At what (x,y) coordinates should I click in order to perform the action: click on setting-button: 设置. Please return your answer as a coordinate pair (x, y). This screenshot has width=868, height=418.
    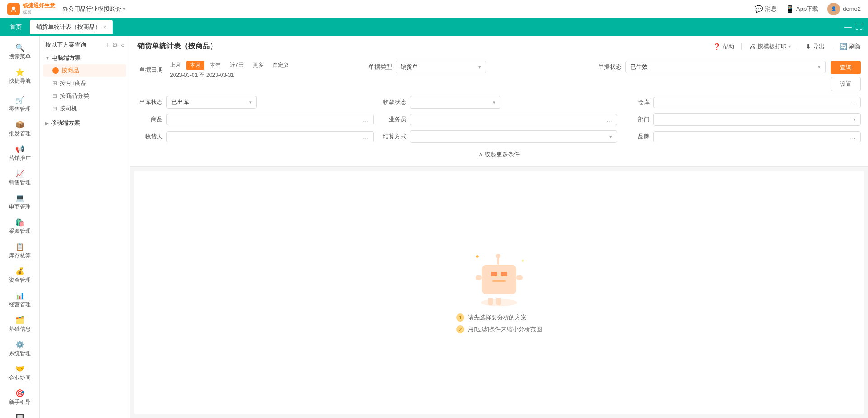
    Looking at the image, I should click on (846, 84).